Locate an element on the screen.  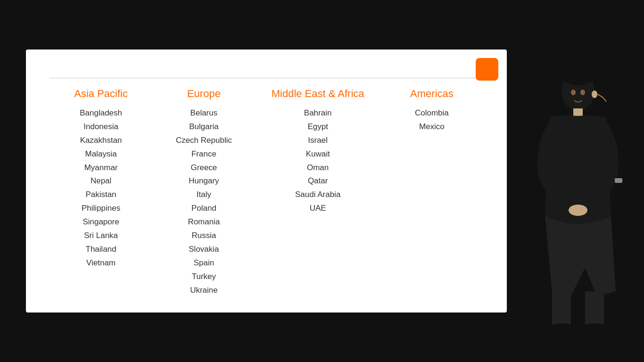
column-asia-pacific: Asia PacificBangladeshIndonesiaKazakhsta… is located at coordinates (101, 193).